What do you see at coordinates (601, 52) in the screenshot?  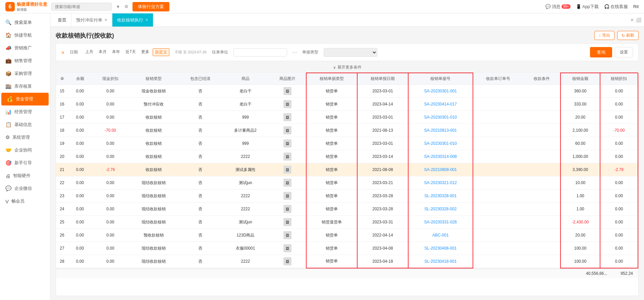 I see `query-btn: 查询` at bounding box center [601, 52].